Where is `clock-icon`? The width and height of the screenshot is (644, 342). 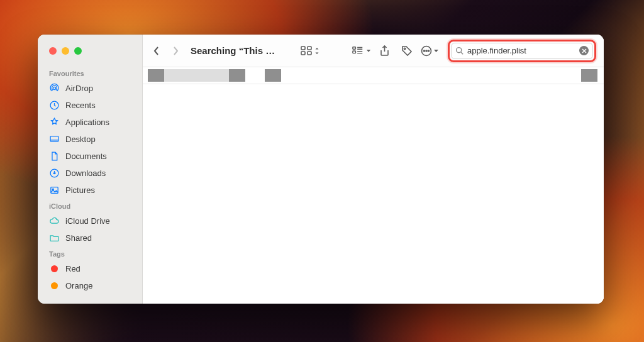 clock-icon is located at coordinates (54, 106).